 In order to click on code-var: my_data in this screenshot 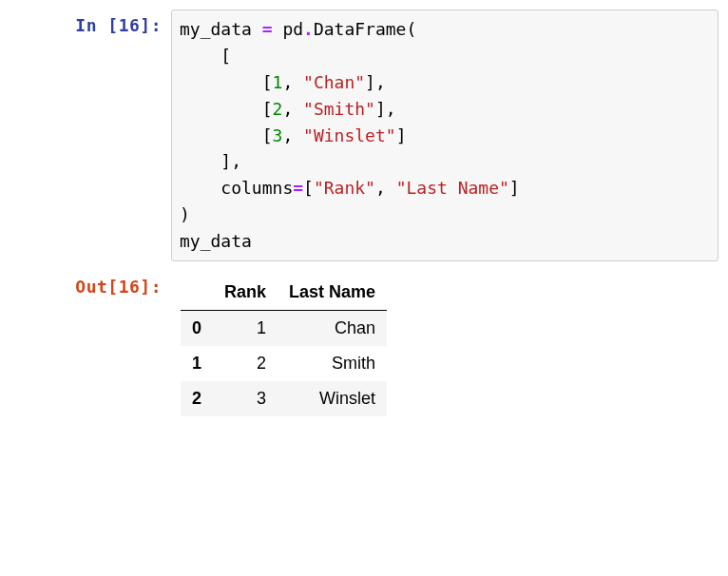, I will do `click(216, 29)`.